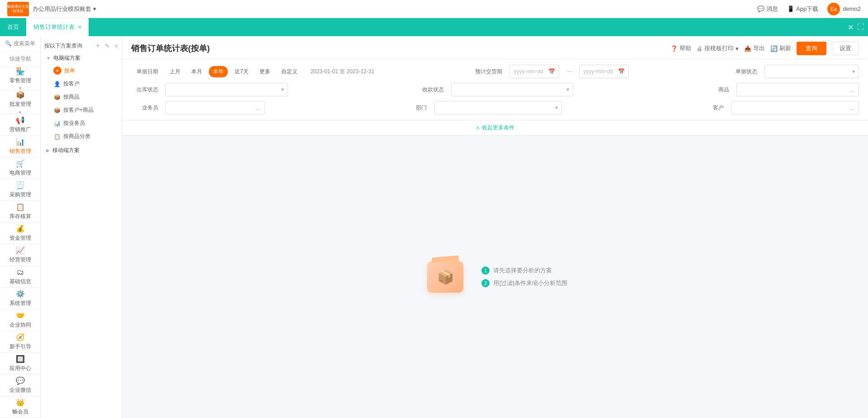 Image resolution: width=868 pixels, height=418 pixels. I want to click on expand-icon2: ▲, so click(20, 112).